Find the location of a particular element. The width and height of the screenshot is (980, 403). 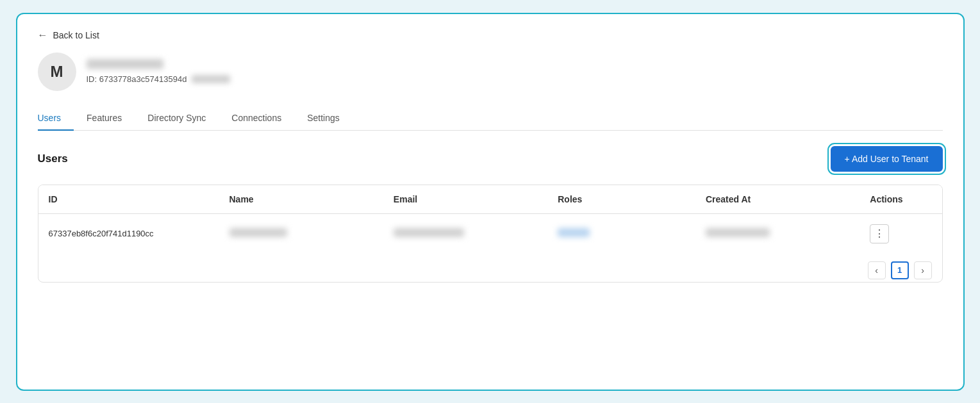

avatar: M is located at coordinates (57, 72).